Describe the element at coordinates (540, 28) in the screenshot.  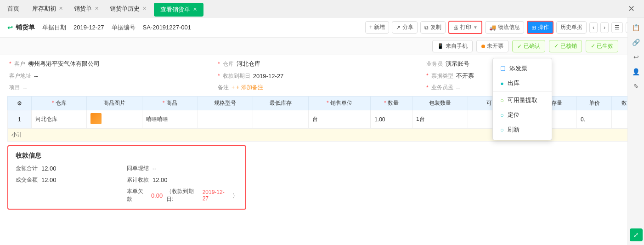
I see `operations-button: ⊞ 操作` at that location.